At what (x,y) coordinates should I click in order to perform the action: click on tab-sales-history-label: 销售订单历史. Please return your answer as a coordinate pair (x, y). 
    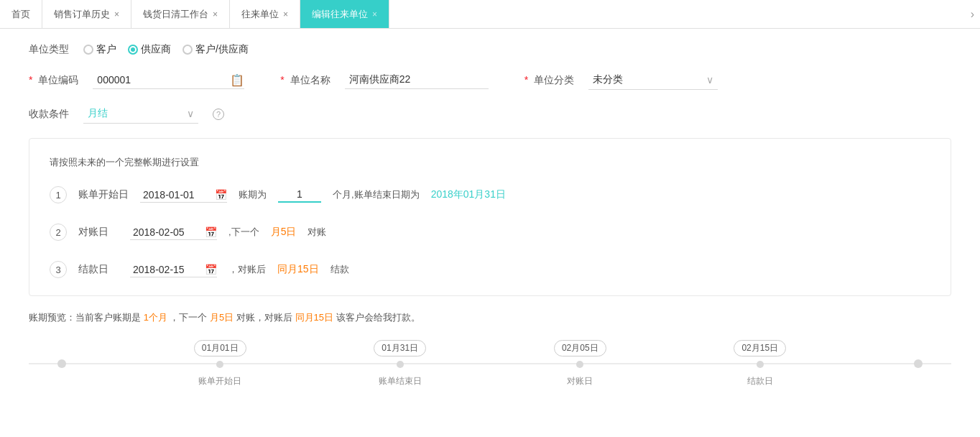
    Looking at the image, I should click on (82, 14).